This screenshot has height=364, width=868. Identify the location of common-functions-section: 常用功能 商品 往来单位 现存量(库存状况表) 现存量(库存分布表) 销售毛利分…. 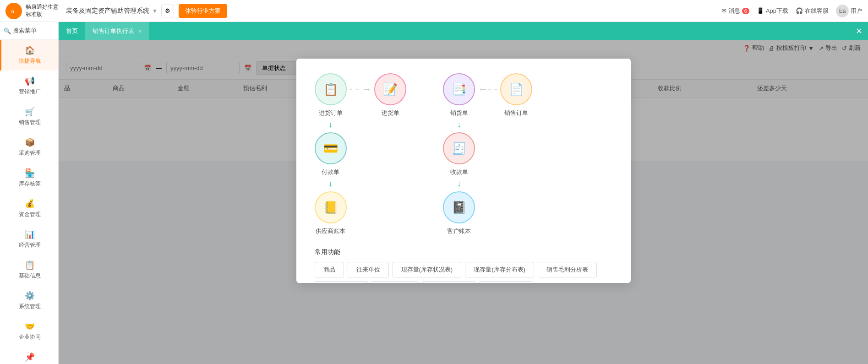
(464, 266).